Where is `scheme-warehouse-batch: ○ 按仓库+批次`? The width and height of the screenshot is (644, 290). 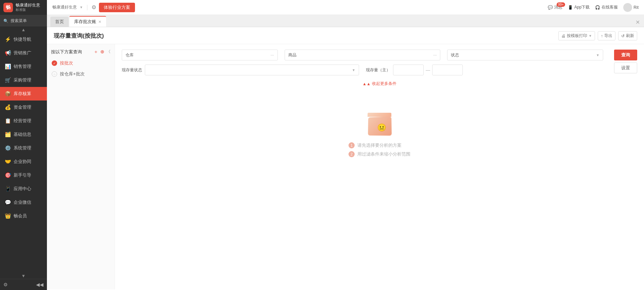 scheme-warehouse-batch: ○ 按仓库+批次 is located at coordinates (81, 74).